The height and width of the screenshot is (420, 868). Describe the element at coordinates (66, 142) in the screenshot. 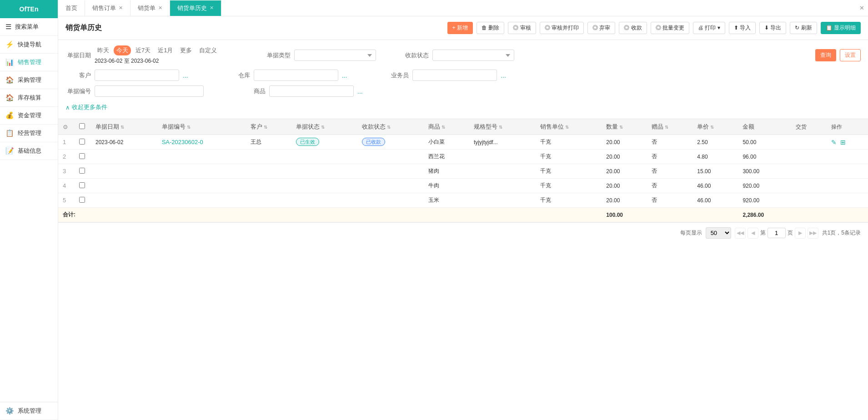

I see `row-settings-cell: 1` at that location.